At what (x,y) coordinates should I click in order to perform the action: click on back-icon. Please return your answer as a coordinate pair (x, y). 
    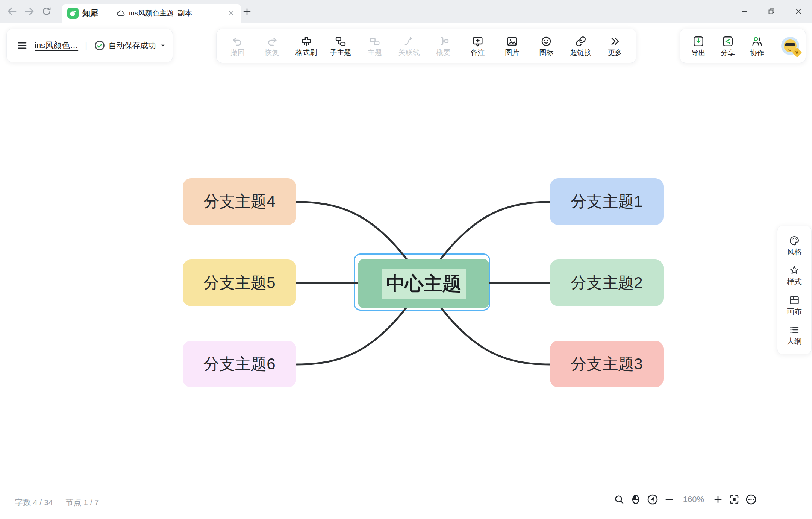
    Looking at the image, I should click on (12, 11).